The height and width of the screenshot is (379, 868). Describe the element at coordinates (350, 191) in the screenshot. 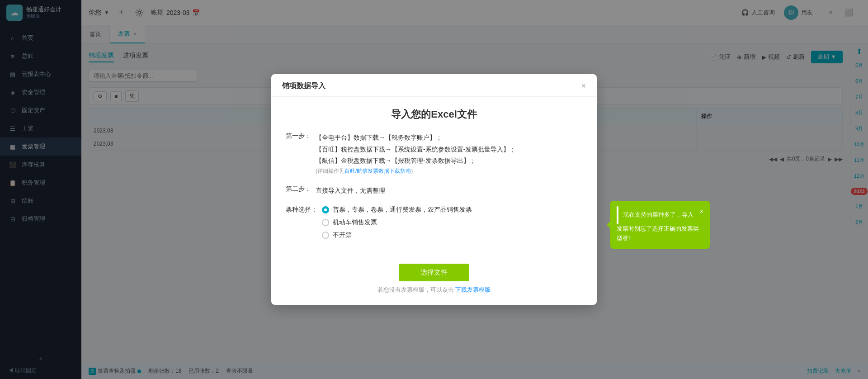

I see `step2-content: 直接导入文件，无需整理` at that location.